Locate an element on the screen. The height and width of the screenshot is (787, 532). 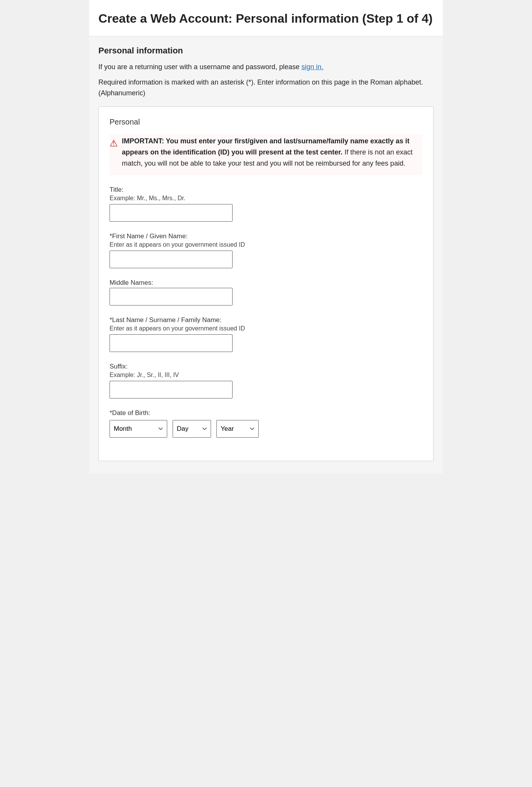
dob-year-select: Year for (let y = 2025; y >= 1900; y--) … is located at coordinates (238, 429).